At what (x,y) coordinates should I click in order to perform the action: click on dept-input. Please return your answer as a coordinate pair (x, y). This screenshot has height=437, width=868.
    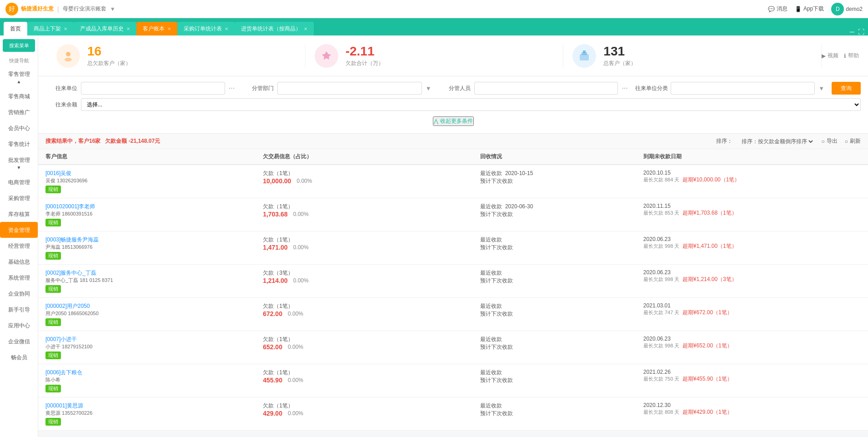
    Looking at the image, I should click on (349, 88).